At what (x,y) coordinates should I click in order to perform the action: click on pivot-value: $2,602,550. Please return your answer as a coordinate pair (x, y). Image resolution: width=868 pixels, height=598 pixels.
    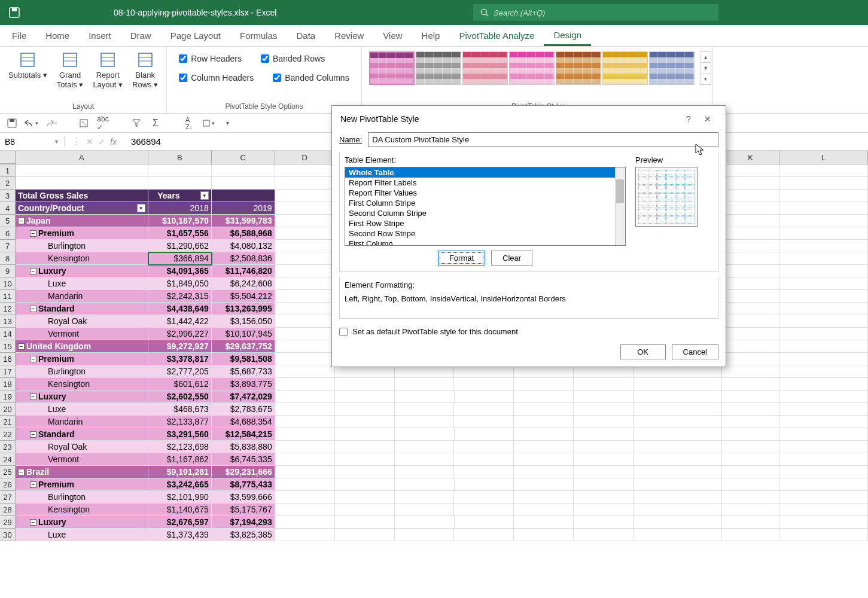
    Looking at the image, I should click on (180, 397).